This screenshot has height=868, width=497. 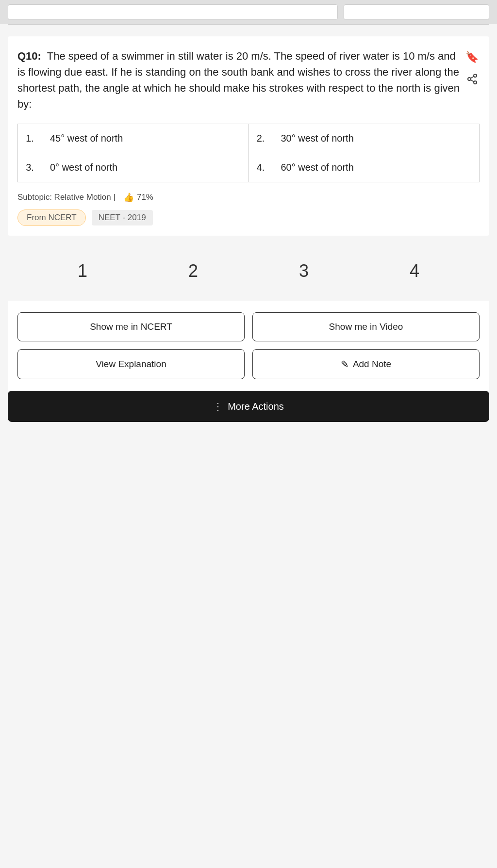 I want to click on more-actions-dots-icon: ⋮, so click(x=218, y=406).